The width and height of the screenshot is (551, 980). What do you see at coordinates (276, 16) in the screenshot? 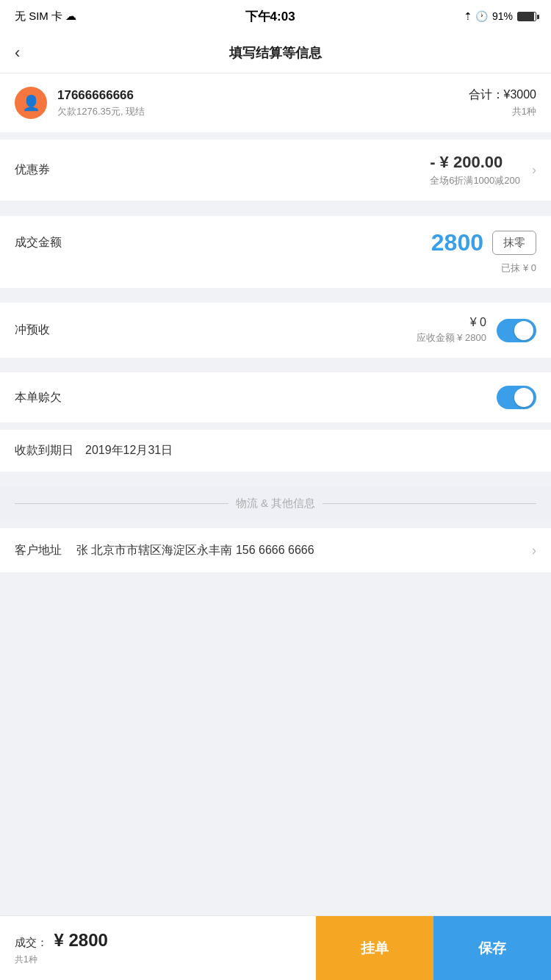
I see `status-bar: 无 SIM 卡 ☁ 下午4:03 ⇡ 🕐 91%` at bounding box center [276, 16].